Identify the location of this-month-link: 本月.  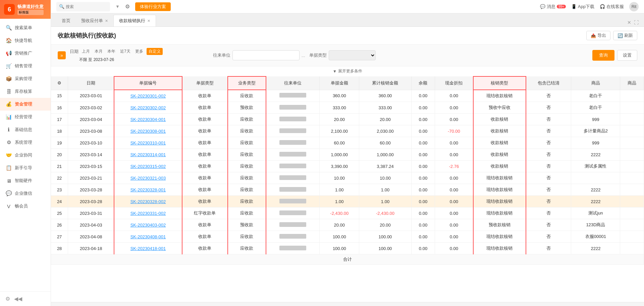
(99, 52).